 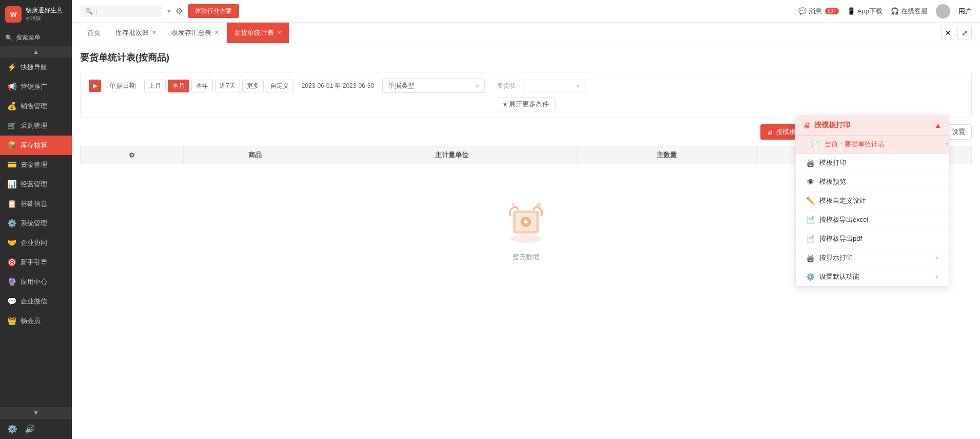 I want to click on purchase-icon: 🛒, so click(x=12, y=126).